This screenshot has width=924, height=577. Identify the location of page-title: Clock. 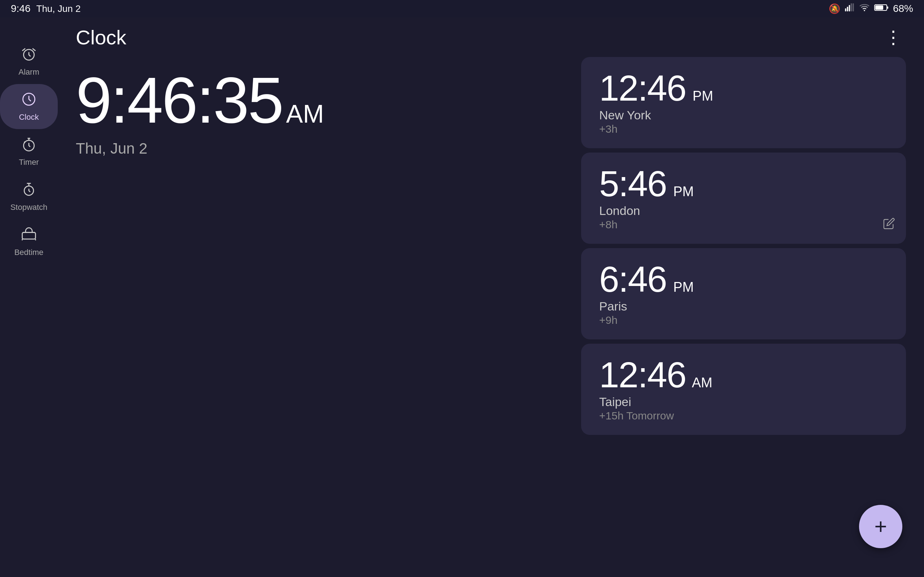
(101, 37).